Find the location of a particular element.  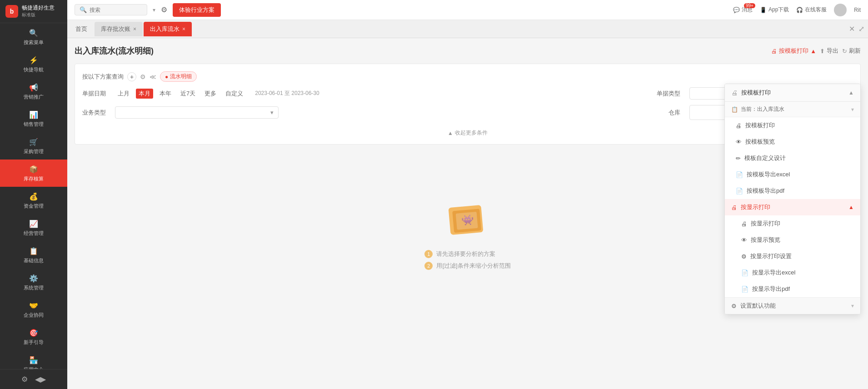

tab-batch: 库存批次账 × is located at coordinates (119, 29).